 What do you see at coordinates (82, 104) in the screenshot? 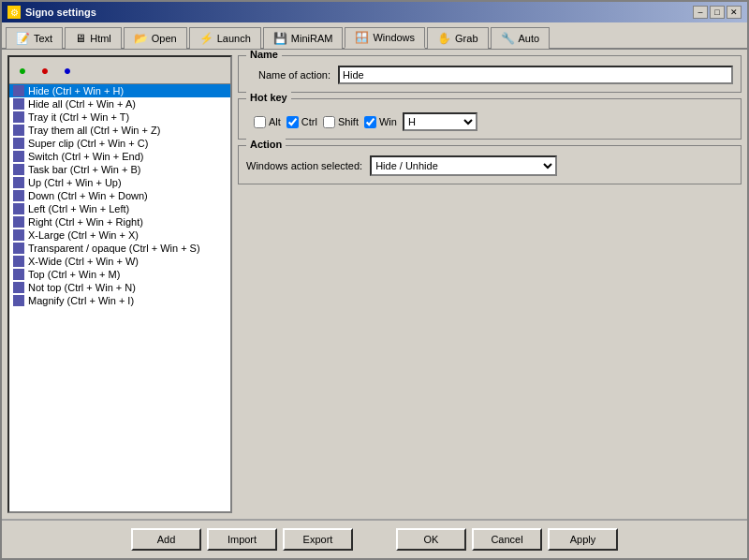
I see `action-item-label: Hide all (Ctrl + Win + A)` at bounding box center [82, 104].